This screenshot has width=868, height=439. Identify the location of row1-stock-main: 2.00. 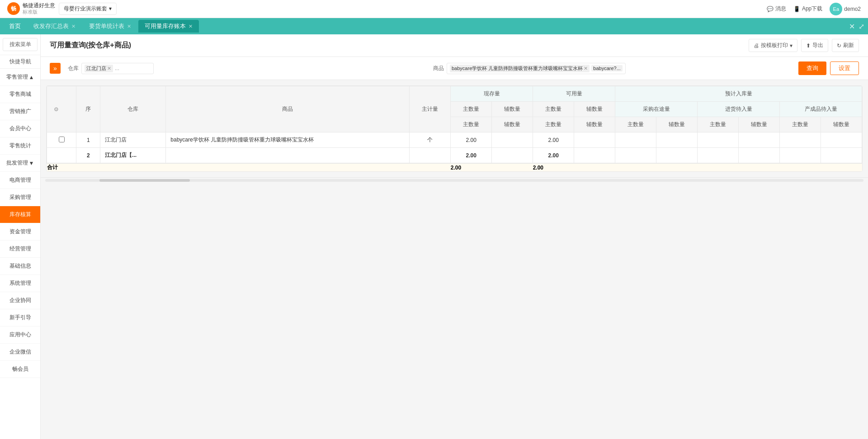
(471, 140).